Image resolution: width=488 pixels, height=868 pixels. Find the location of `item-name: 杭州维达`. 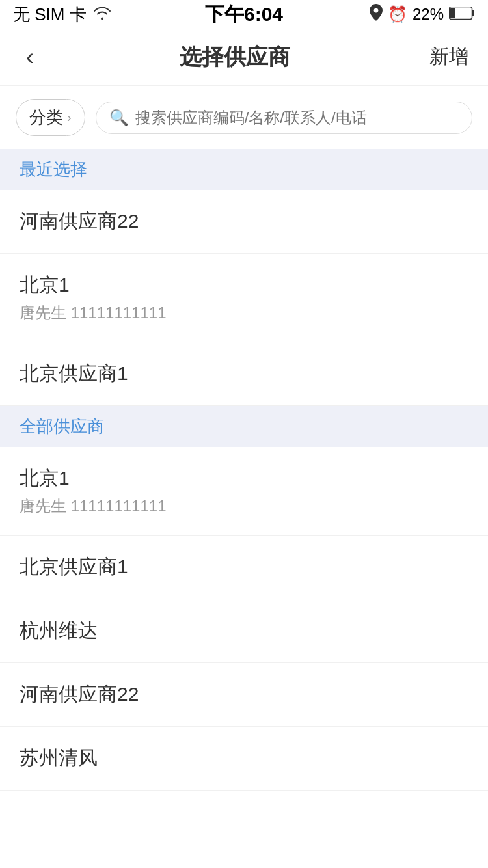

item-name: 杭州维达 is located at coordinates (244, 631).